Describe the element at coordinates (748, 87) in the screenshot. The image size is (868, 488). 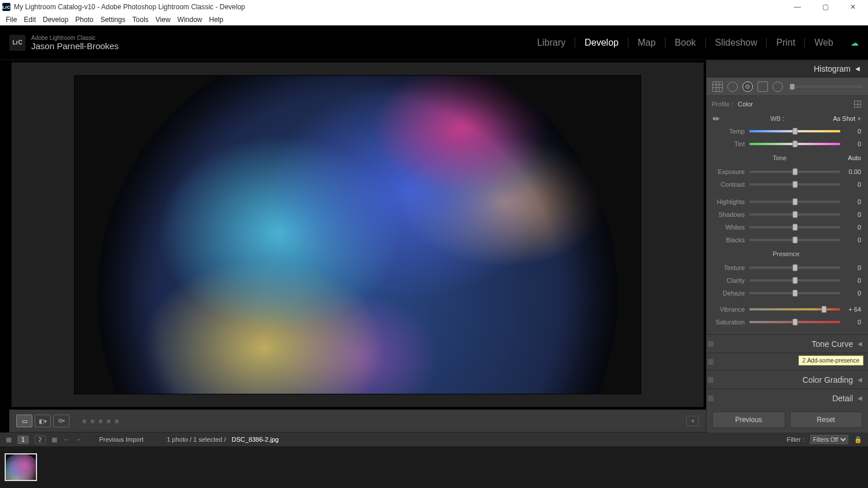
I see `redeye-tool-icon` at that location.